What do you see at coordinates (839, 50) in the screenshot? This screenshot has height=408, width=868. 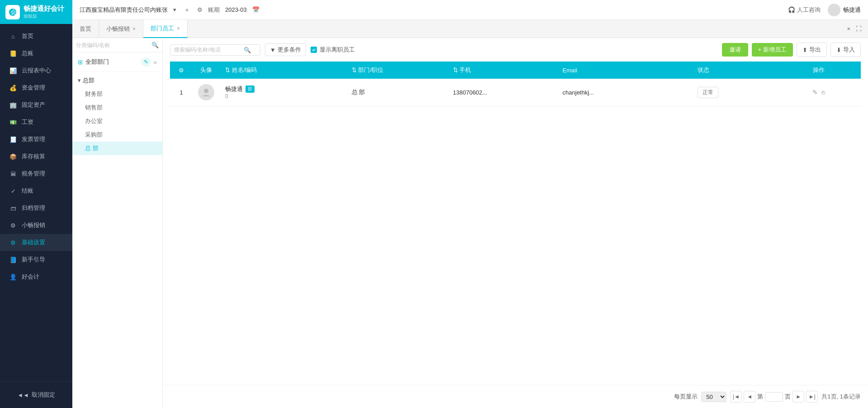 I see `import-icon: ⬇` at bounding box center [839, 50].